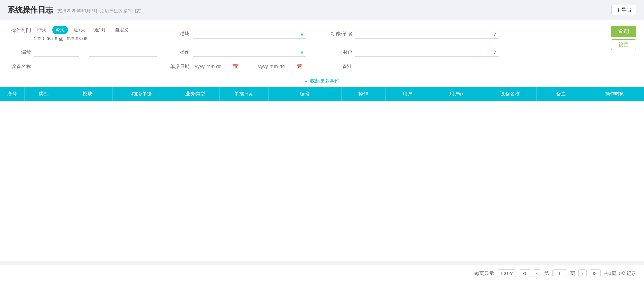  Describe the element at coordinates (249, 52) in the screenshot. I see `operation-select: ∨` at that location.